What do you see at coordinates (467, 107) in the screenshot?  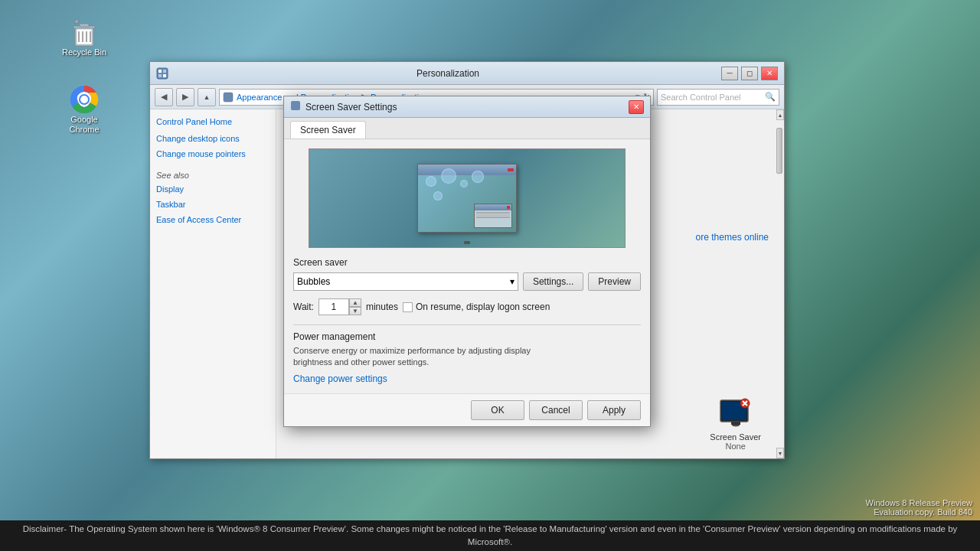 I see `dialog-title: Screen Saver Settings` at bounding box center [467, 107].